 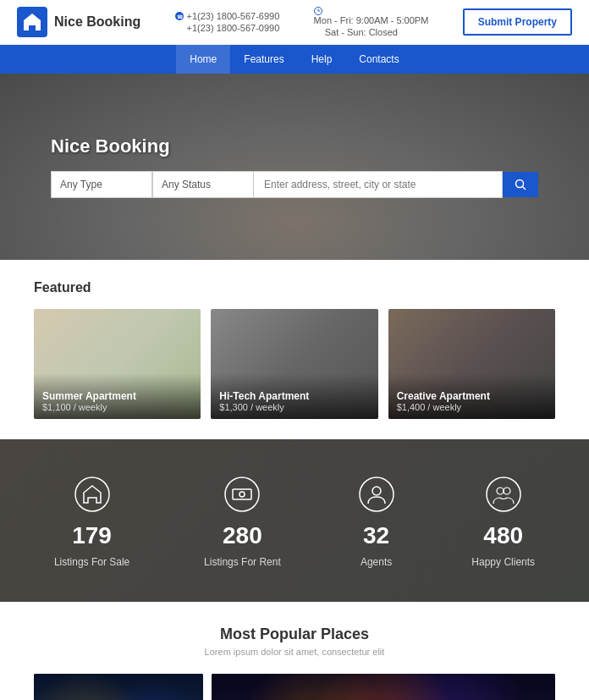 What do you see at coordinates (318, 11) in the screenshot?
I see `clock-icon` at bounding box center [318, 11].